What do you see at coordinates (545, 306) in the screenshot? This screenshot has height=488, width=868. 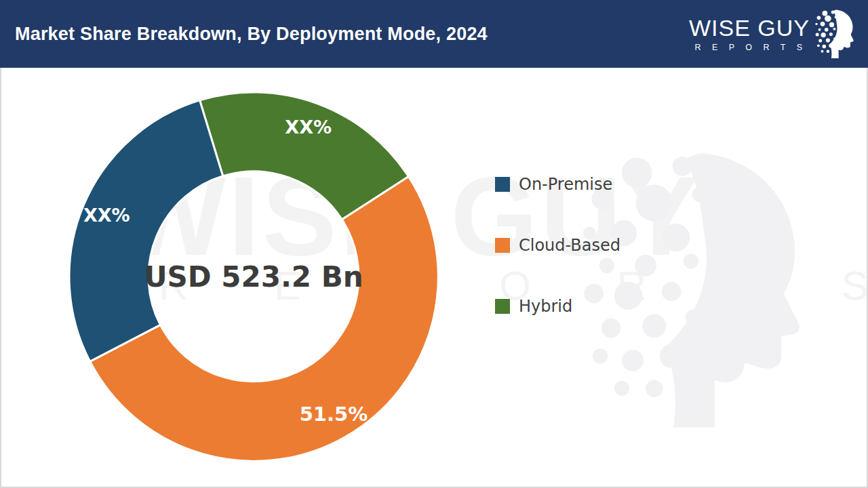 I see `legend-label-hybrid: Hybrid` at bounding box center [545, 306].